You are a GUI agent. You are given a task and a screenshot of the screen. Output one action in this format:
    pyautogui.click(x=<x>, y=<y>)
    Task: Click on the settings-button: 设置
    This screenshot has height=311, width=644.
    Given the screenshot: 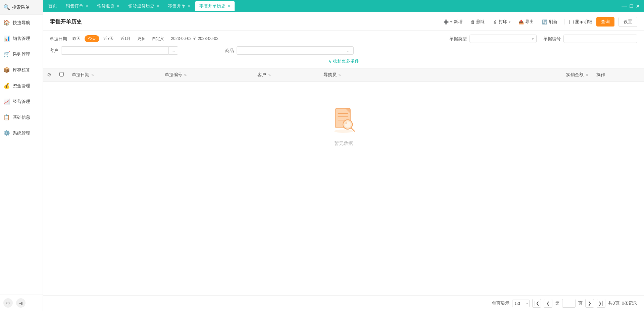 What is the action you would take?
    pyautogui.click(x=628, y=22)
    